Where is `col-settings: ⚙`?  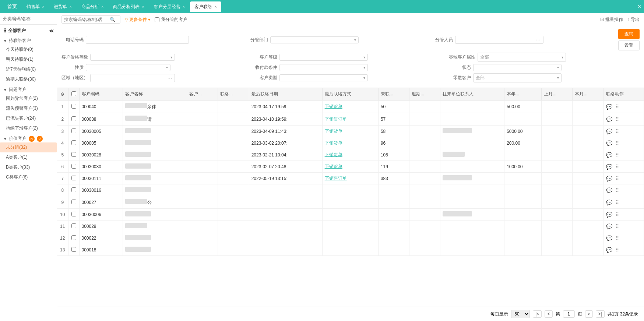
col-settings: ⚙ is located at coordinates (63, 94).